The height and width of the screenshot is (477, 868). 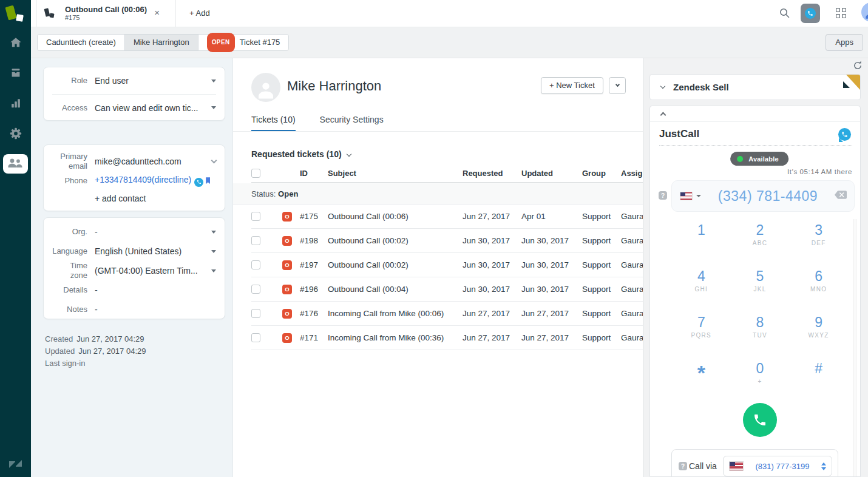 I want to click on customers-active-item, so click(x=16, y=164).